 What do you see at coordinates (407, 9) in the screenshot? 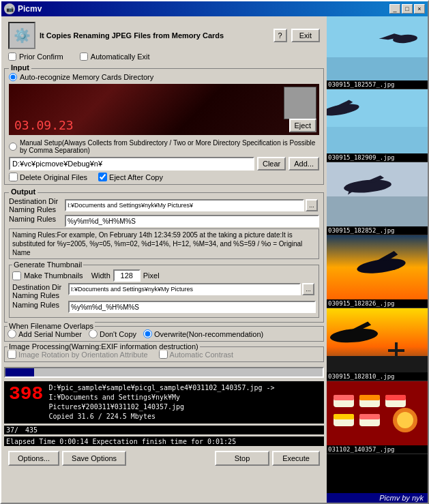
I see `maximize-button: □` at bounding box center [407, 9].